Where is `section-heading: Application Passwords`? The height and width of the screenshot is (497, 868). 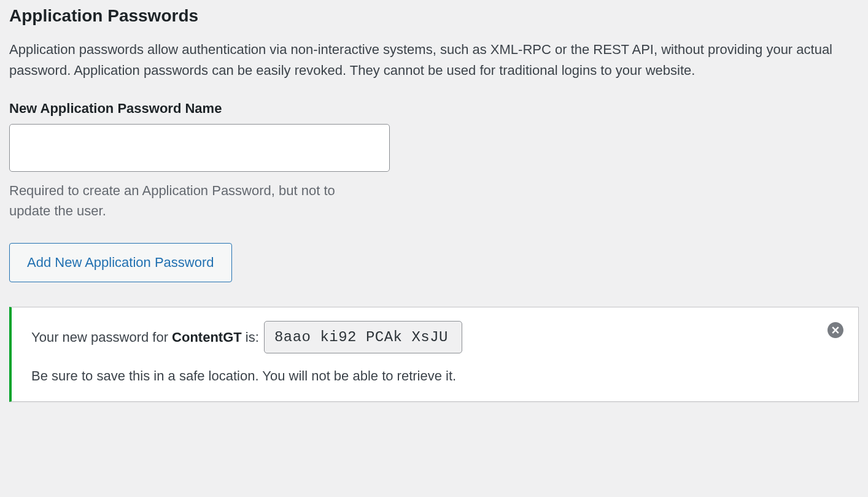 section-heading: Application Passwords is located at coordinates (434, 16).